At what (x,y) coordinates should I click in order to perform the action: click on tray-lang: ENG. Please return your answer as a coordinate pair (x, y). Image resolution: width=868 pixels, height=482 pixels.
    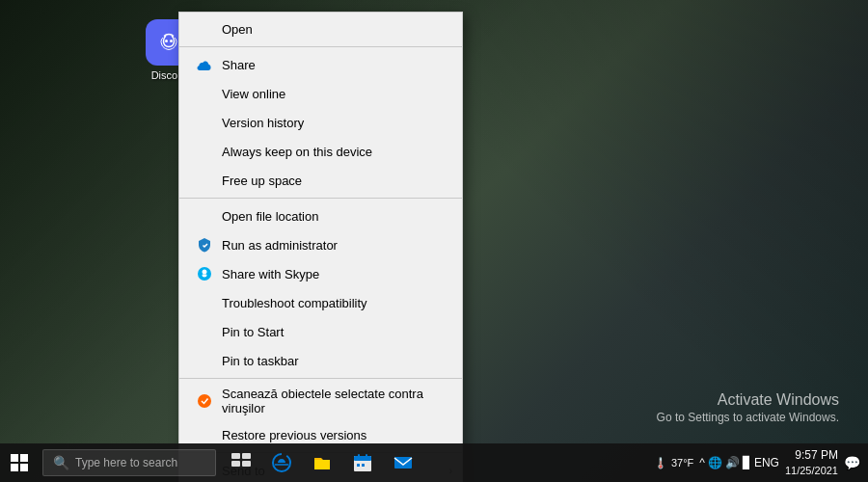
    Looking at the image, I should click on (767, 463).